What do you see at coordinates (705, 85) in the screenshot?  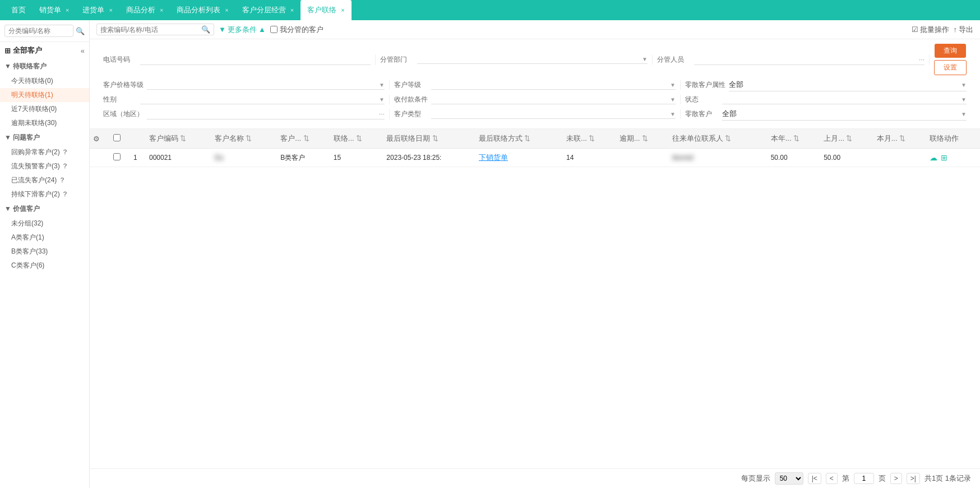 I see `retail-attr-label: 零散客户属性` at bounding box center [705, 85].